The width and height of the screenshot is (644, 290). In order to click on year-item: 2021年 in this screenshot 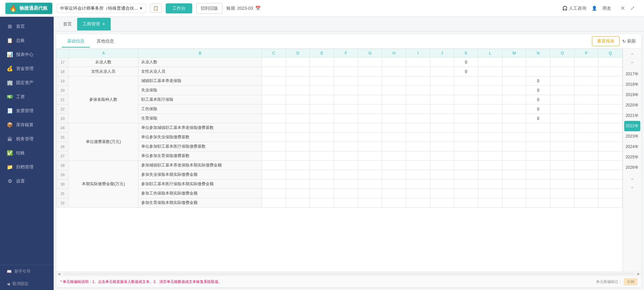, I will do `click(632, 116)`.